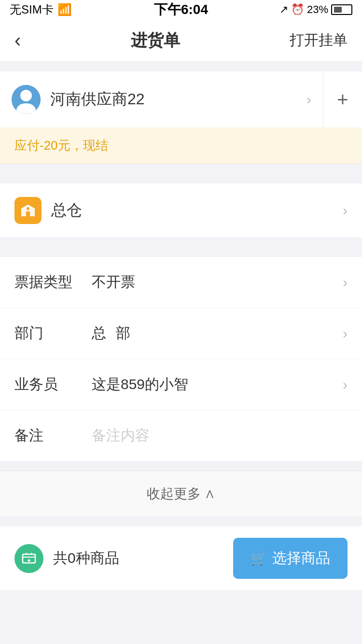  I want to click on product-bar: 共0种商品 🛒 选择商品, so click(181, 558).